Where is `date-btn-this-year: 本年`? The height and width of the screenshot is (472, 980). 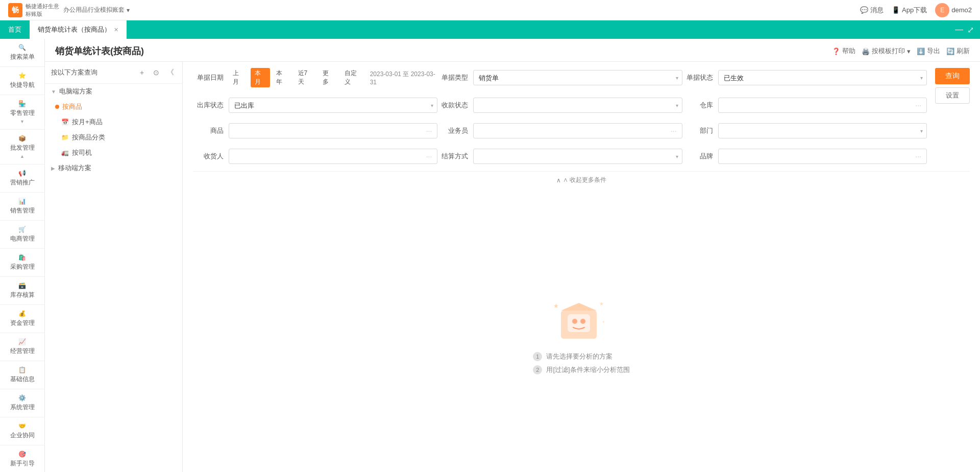 date-btn-this-year: 本年 is located at coordinates (282, 78).